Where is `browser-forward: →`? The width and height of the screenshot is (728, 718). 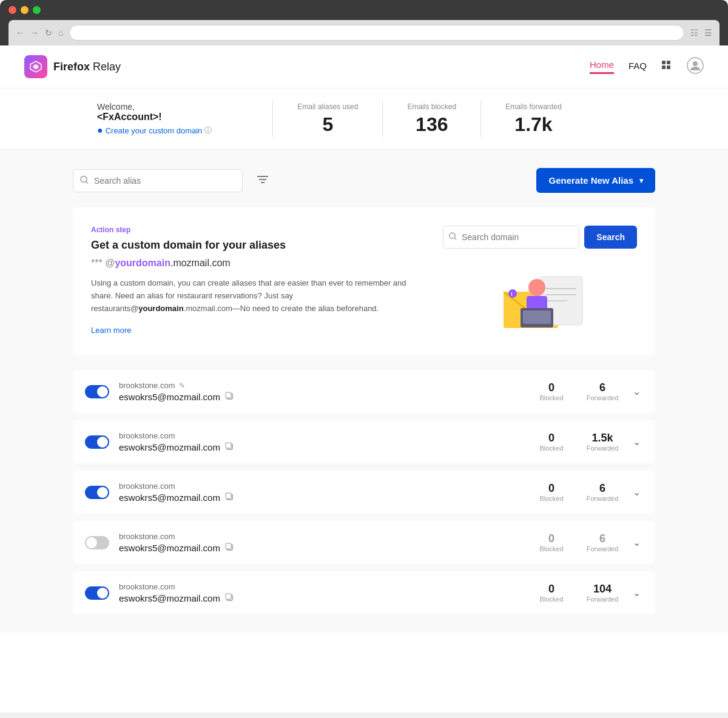
browser-forward: → is located at coordinates (35, 33).